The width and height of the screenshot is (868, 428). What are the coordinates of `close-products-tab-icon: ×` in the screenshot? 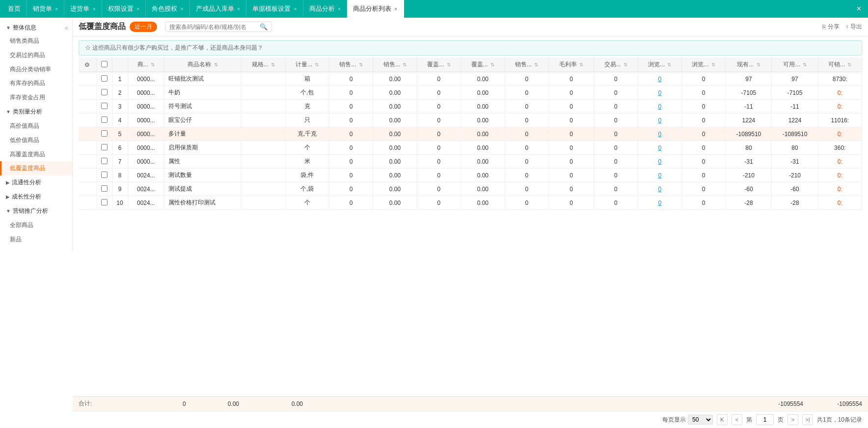 It's located at (239, 9).